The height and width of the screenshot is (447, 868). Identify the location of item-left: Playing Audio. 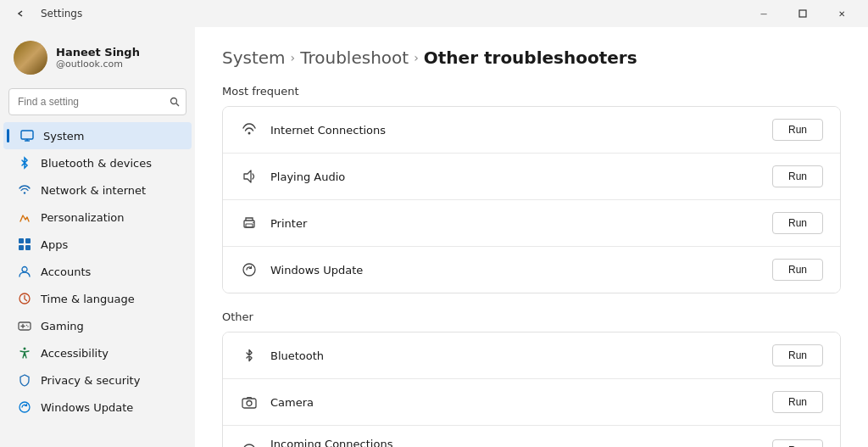
(292, 176).